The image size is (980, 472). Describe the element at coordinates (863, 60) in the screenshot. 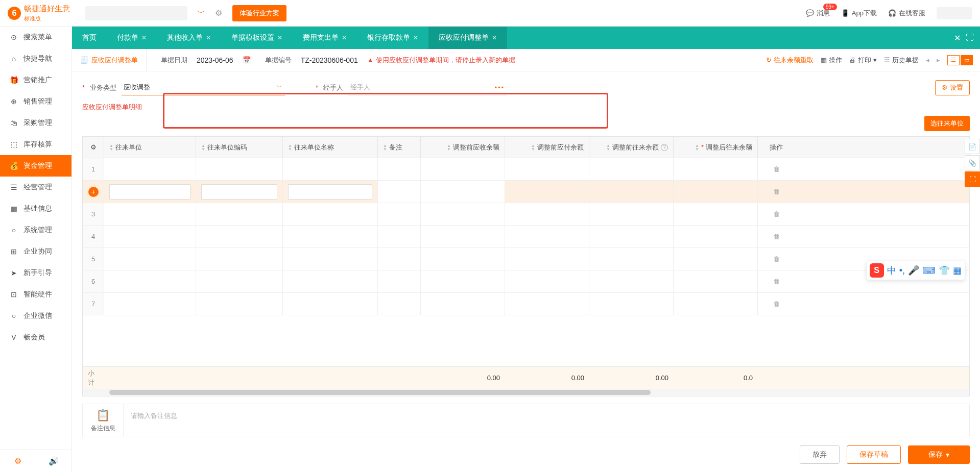

I see `print-button: 🖨打印▾` at that location.